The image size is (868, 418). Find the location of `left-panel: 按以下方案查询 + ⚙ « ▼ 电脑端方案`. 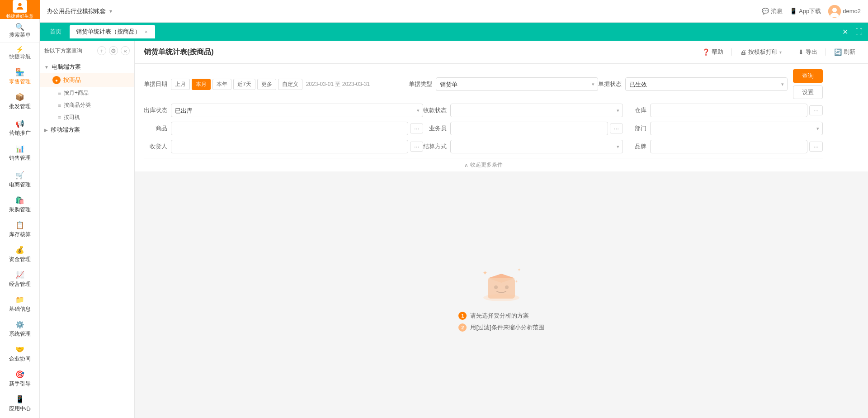

left-panel: 按以下方案查询 + ⚙ « ▼ 电脑端方案 is located at coordinates (87, 229).